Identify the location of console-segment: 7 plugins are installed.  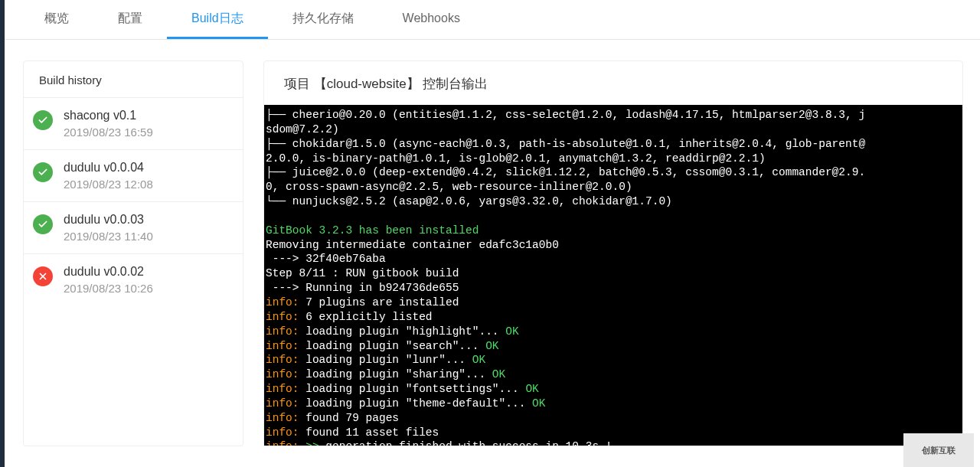
(380, 302).